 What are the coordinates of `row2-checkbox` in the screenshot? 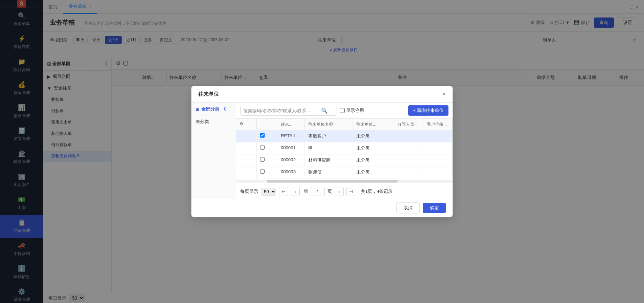 It's located at (263, 148).